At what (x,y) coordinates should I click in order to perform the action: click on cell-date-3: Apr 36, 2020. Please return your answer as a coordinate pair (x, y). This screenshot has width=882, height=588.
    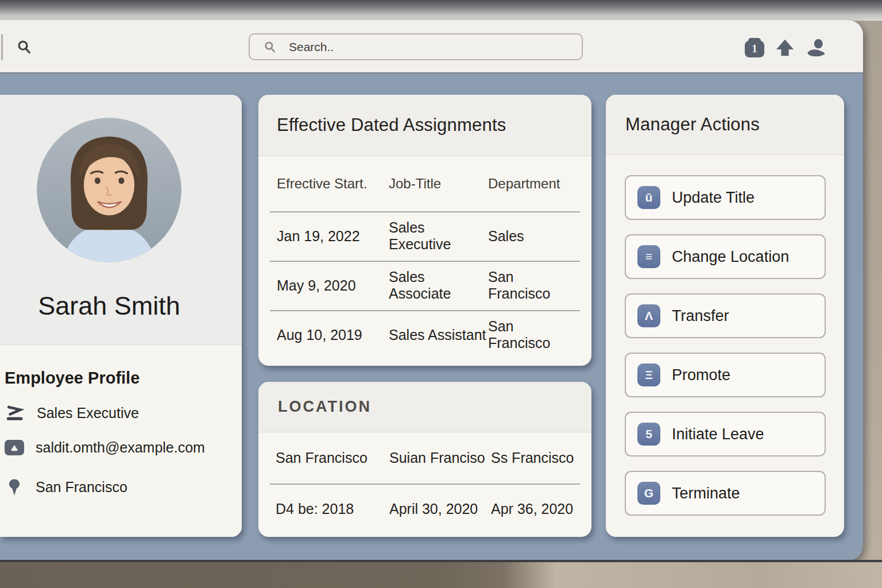
    Looking at the image, I should click on (535, 509).